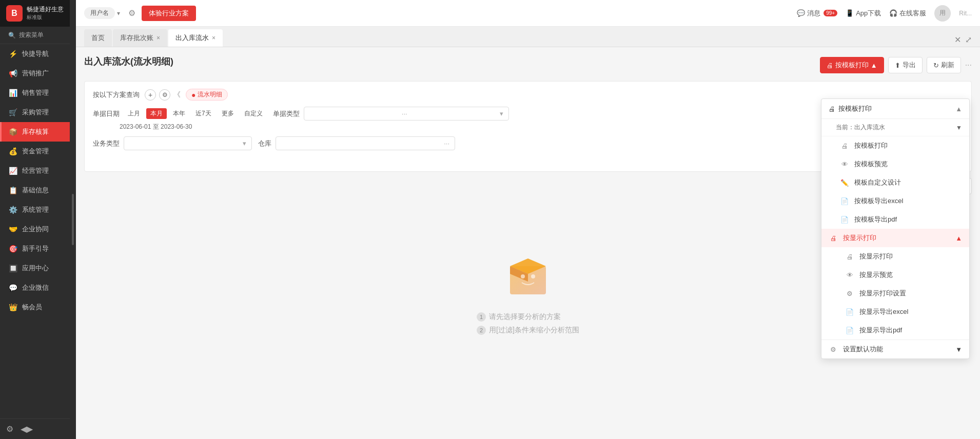  I want to click on print-panel-title-icon: 🖨, so click(832, 109).